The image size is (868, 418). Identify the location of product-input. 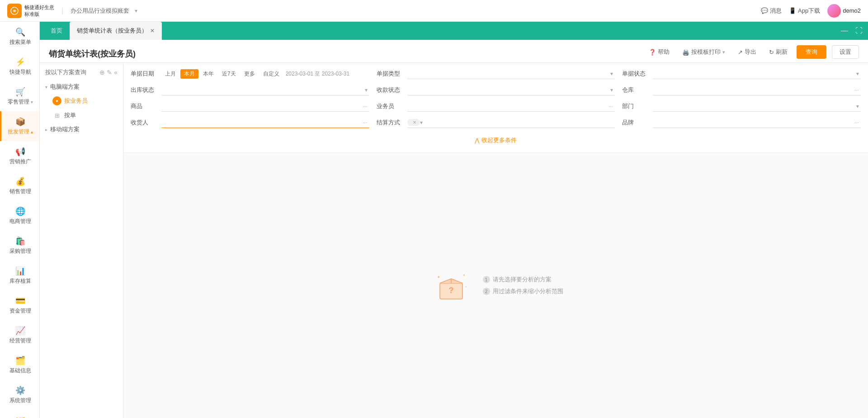
(262, 106).